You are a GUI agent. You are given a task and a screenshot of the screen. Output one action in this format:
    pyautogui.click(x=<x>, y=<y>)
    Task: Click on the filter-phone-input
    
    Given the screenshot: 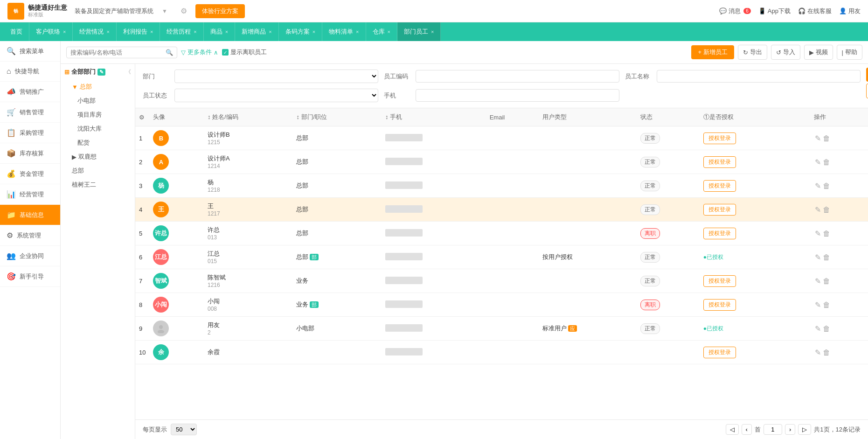 What is the action you would take?
    pyautogui.click(x=518, y=95)
    